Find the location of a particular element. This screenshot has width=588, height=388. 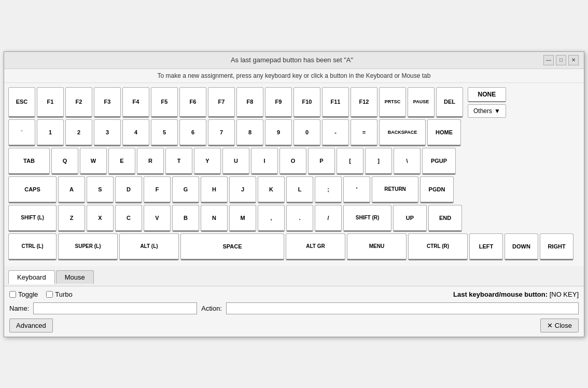

key-s: S is located at coordinates (100, 190).